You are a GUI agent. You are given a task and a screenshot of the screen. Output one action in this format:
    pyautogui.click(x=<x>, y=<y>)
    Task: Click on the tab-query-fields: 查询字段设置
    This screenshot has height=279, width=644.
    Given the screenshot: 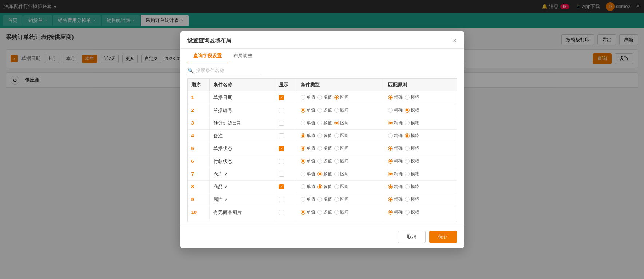 What is the action you would take?
    pyautogui.click(x=208, y=56)
    